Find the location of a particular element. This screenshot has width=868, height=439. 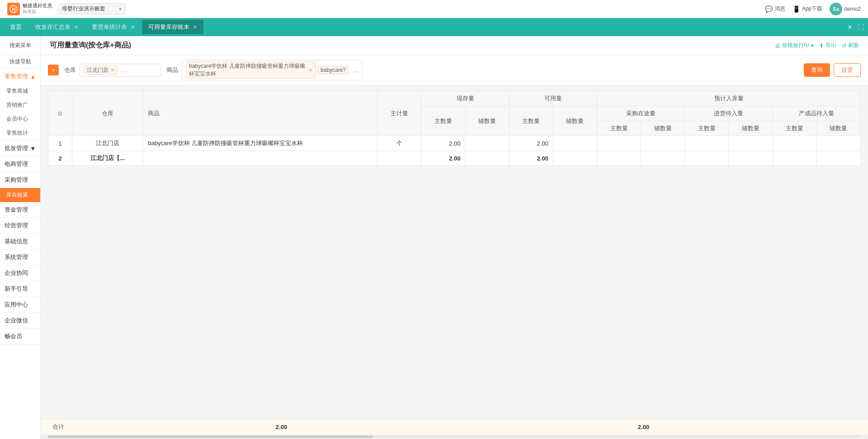

product-label: 商品 is located at coordinates (172, 70).